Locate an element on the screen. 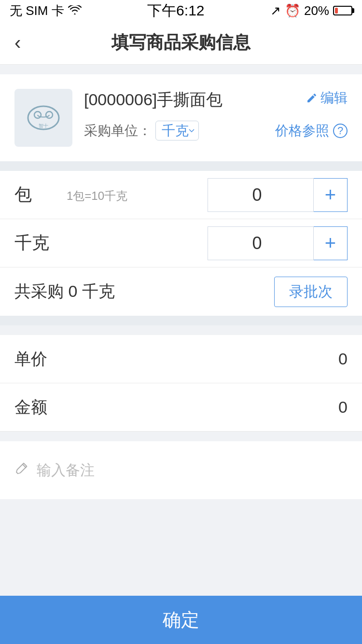 This screenshot has width=362, height=644. remark-placeholder: 输入备注 is located at coordinates (66, 470).